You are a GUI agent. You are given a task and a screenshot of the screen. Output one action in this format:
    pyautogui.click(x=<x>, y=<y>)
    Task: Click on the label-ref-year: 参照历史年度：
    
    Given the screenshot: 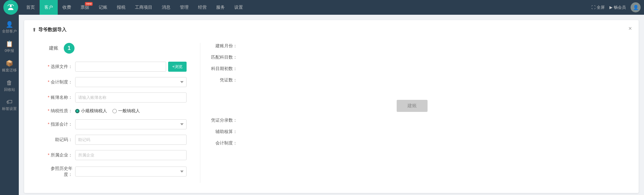 What is the action you would take?
    pyautogui.click(x=59, y=172)
    